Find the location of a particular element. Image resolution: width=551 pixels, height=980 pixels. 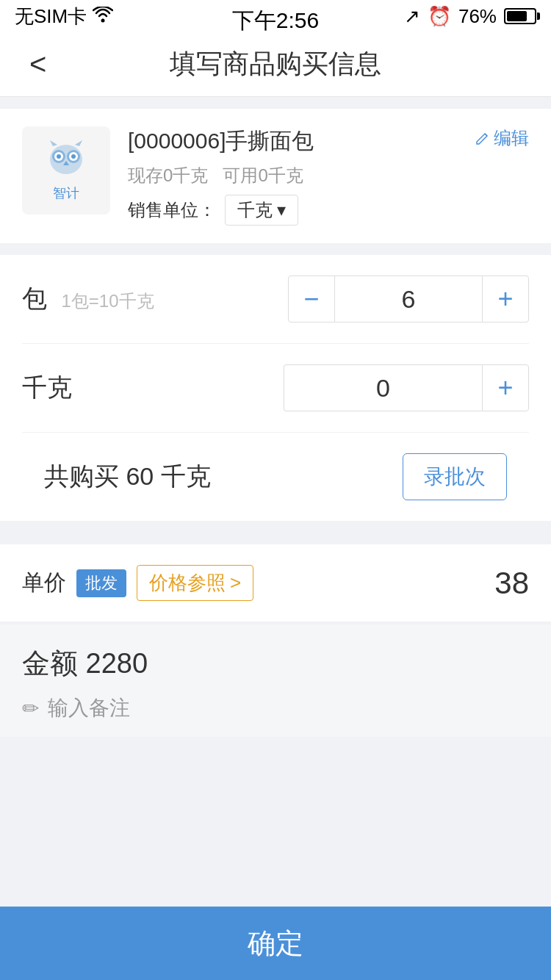

logo-text: 智计 is located at coordinates (66, 193).